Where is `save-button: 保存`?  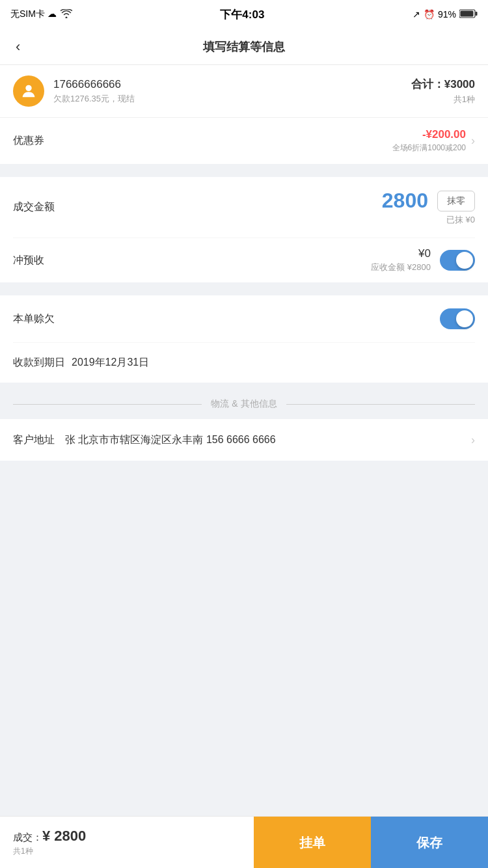 save-button: 保存 is located at coordinates (429, 842).